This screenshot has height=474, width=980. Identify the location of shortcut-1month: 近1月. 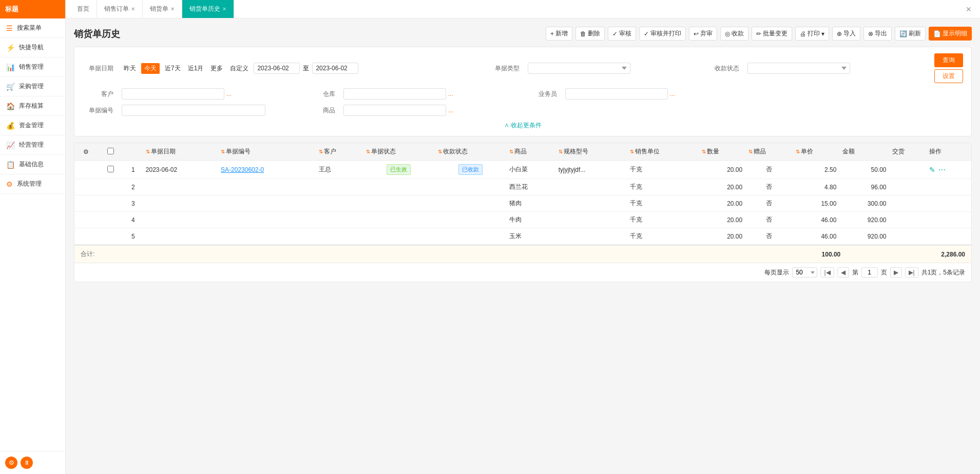
(196, 69).